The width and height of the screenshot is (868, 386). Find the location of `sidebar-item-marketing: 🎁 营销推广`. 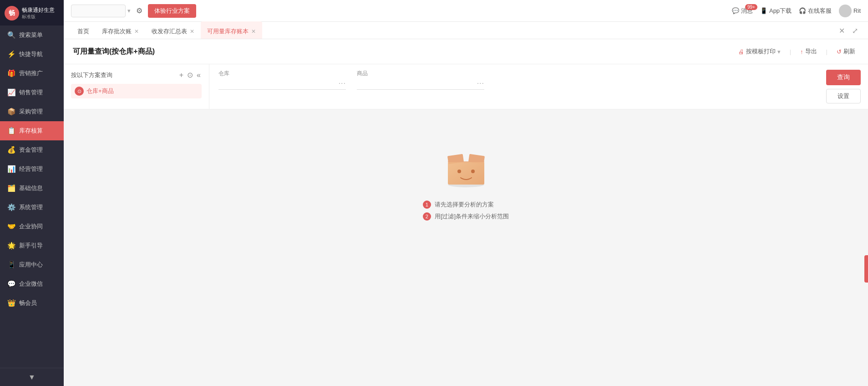

sidebar-item-marketing: 🎁 营销推广 is located at coordinates (32, 73).